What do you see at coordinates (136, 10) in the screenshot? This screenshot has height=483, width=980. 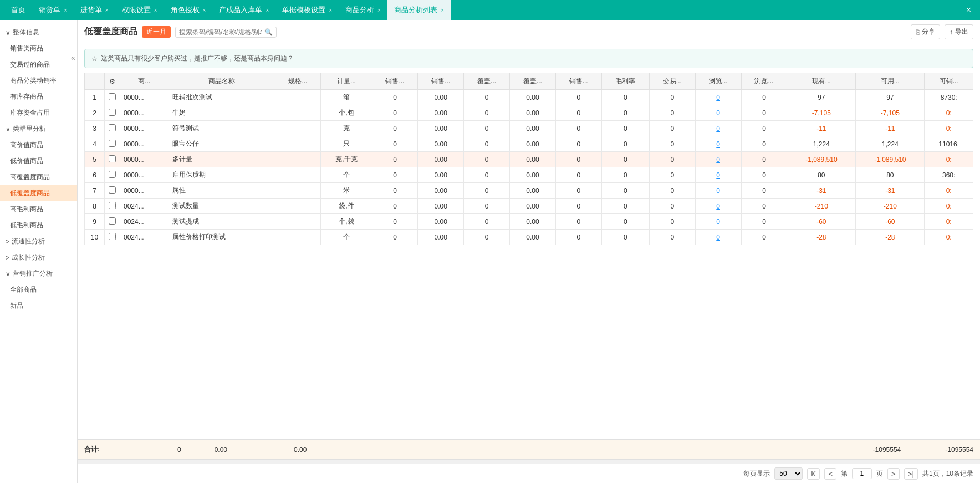 I see `nav-permissions-label: 权限设置` at bounding box center [136, 10].